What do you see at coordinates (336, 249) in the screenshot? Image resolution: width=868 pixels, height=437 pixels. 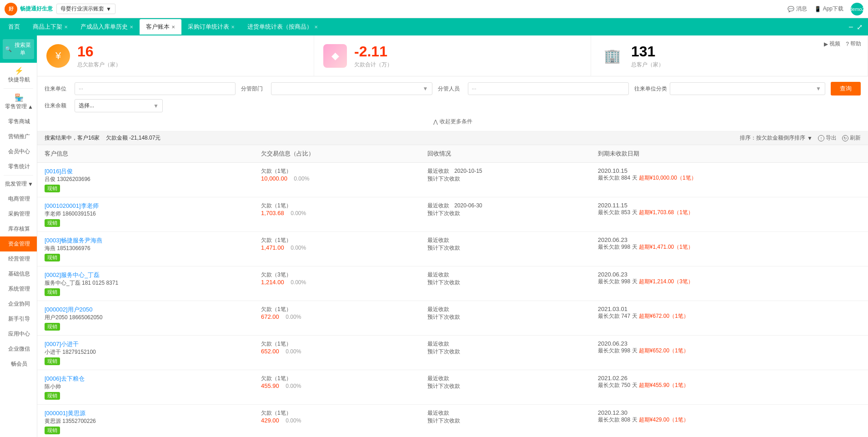 I see `debt-cell: 欠款（1笔） 1,471.00 0.00%` at bounding box center [336, 249].